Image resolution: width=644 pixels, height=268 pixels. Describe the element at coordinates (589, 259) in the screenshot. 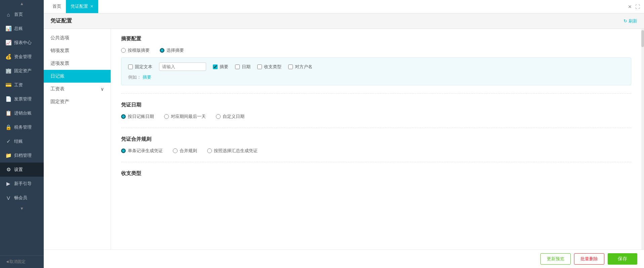

I see `batch-delete-button: 批量删除` at that location.